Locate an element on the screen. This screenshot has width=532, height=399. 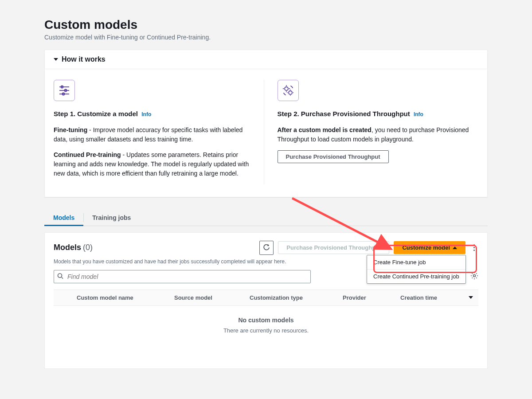
step2-paragraph: After a custom model is created, you nee… is located at coordinates (378, 135).